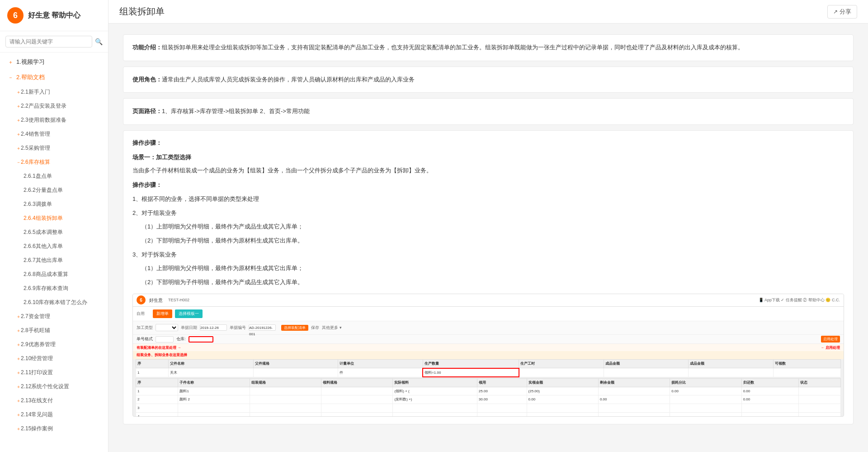 This screenshot has width=868, height=452. Describe the element at coordinates (54, 386) in the screenshot. I see `sidebar-item-s212: ＋ 2.12系统个性化设置` at that location.